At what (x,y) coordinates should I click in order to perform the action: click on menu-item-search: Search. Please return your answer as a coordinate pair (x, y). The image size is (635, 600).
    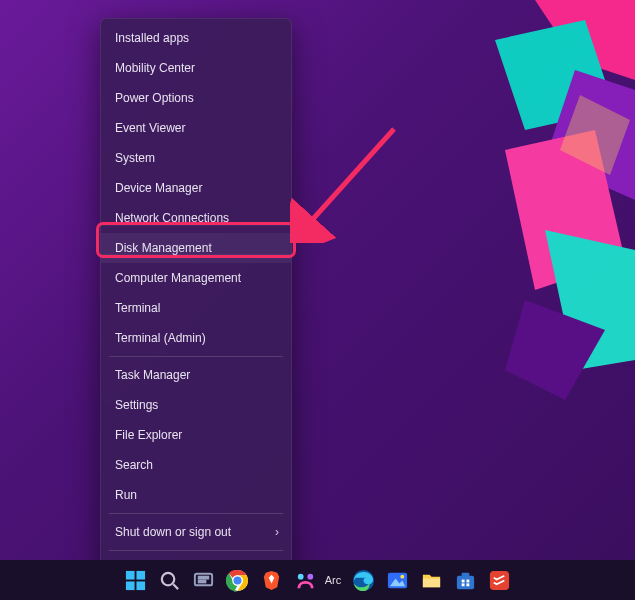
    Looking at the image, I should click on (196, 465).